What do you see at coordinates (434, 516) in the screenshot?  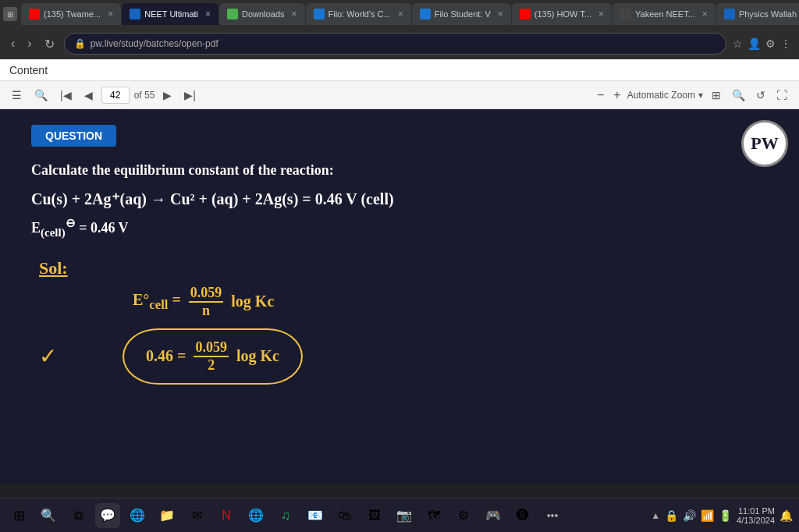 I see `taskbar-app-maps: 🗺` at bounding box center [434, 516].